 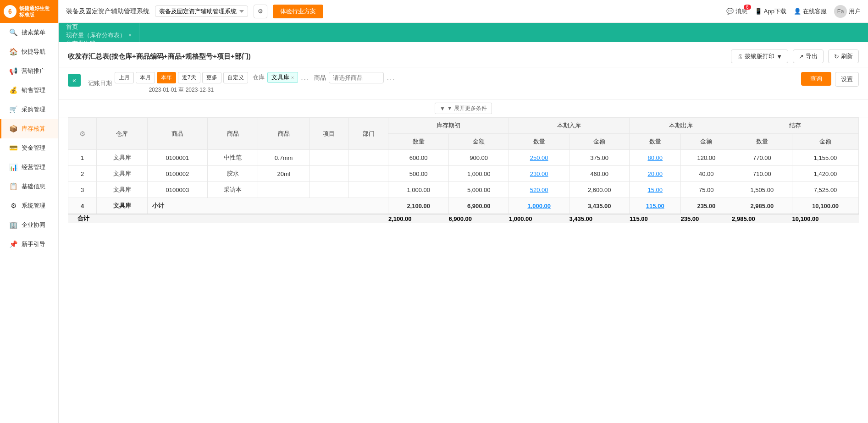 I want to click on cell-goods-spec, so click(x=284, y=190).